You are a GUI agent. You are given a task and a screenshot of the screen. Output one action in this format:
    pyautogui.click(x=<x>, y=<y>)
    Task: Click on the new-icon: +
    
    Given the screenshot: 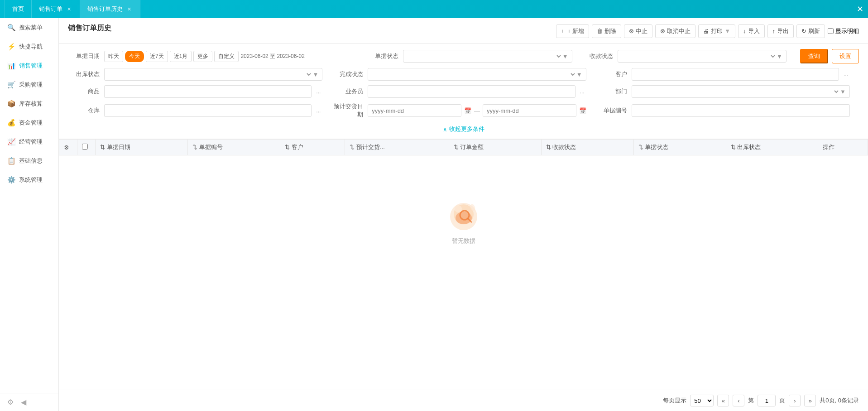 What is the action you would take?
    pyautogui.click(x=563, y=31)
    